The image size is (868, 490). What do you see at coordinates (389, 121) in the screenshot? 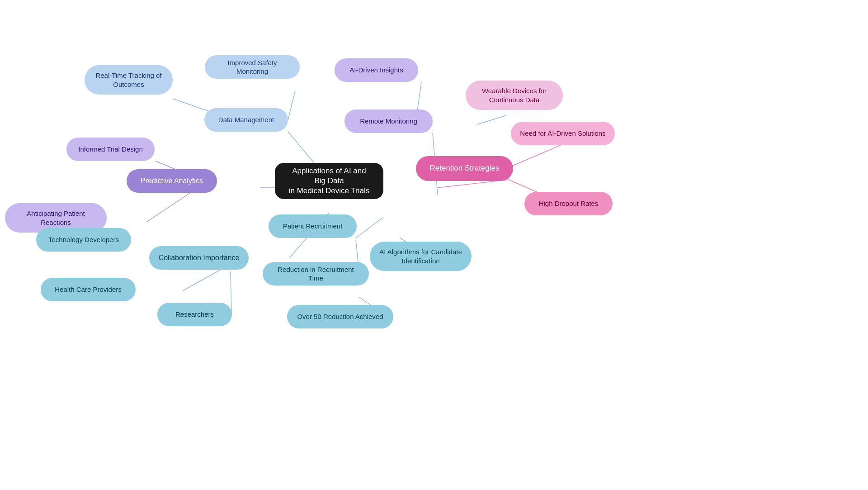
I see `remote-monitoring-label: Remote Monitoring` at bounding box center [389, 121].